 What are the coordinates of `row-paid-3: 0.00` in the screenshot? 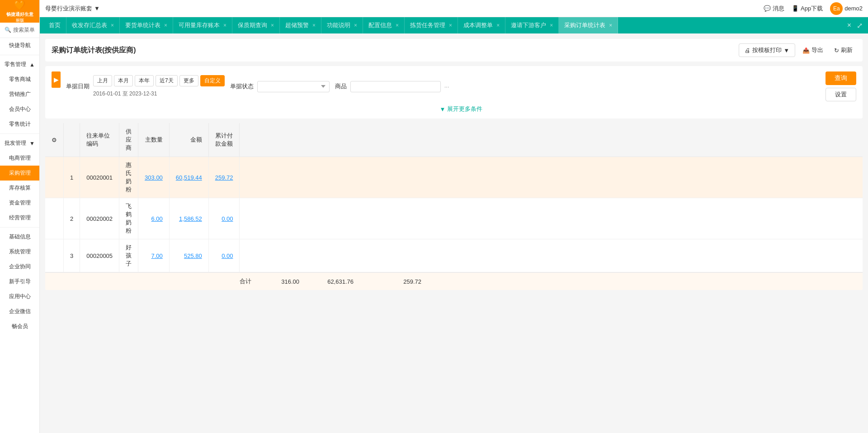 It's located at (224, 256).